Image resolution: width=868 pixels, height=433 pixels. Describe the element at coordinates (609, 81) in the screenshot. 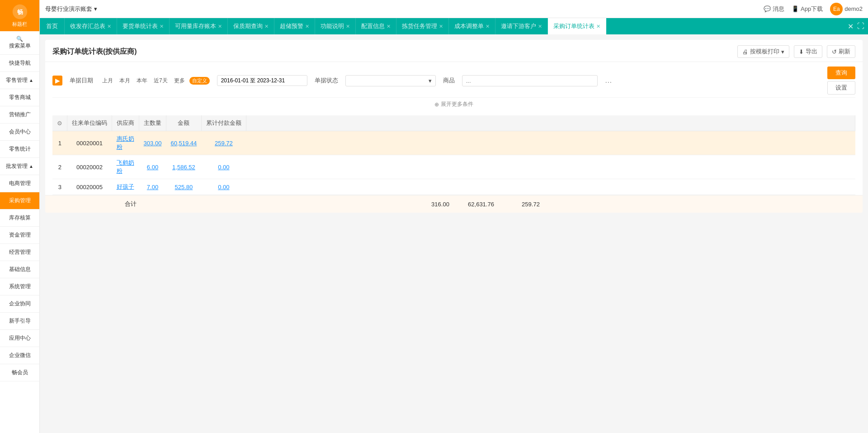

I see `goods-filter-more-icon: …` at that location.